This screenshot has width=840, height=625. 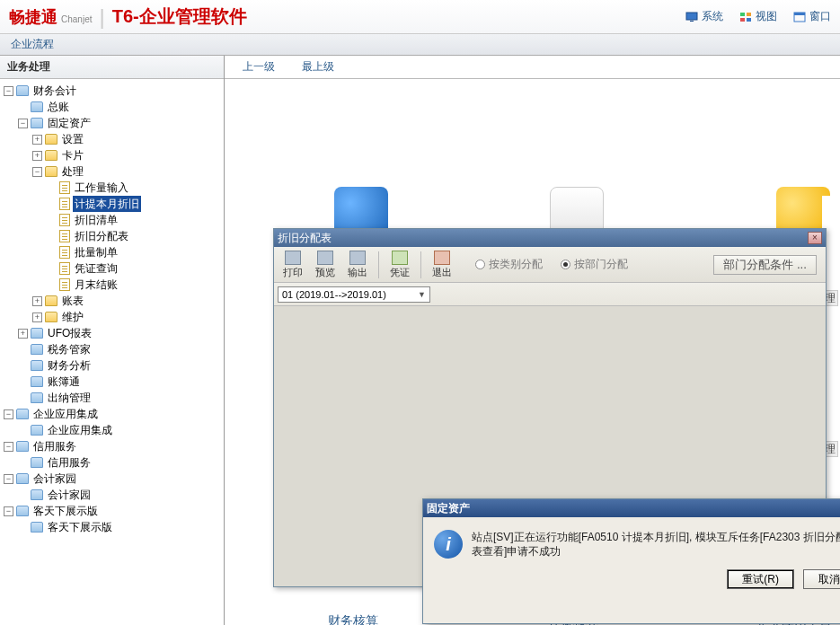 I want to click on period-select: 01 (2019.01-->2019.01) ▼, so click(x=354, y=295).